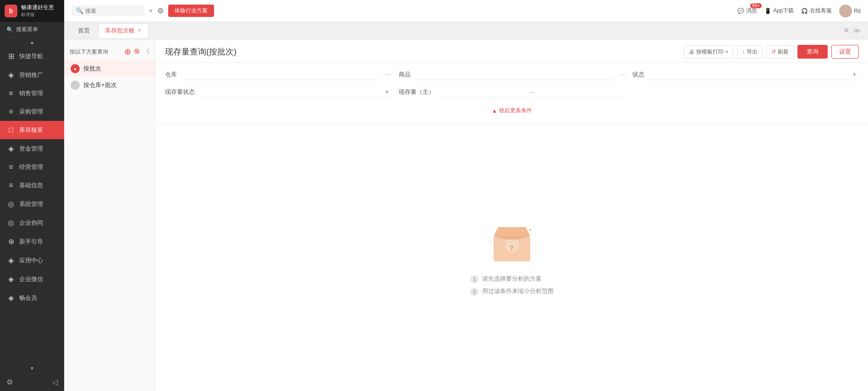 The image size is (868, 391). Describe the element at coordinates (780, 52) in the screenshot. I see `refresh-btn: ↺ 刷新` at that location.